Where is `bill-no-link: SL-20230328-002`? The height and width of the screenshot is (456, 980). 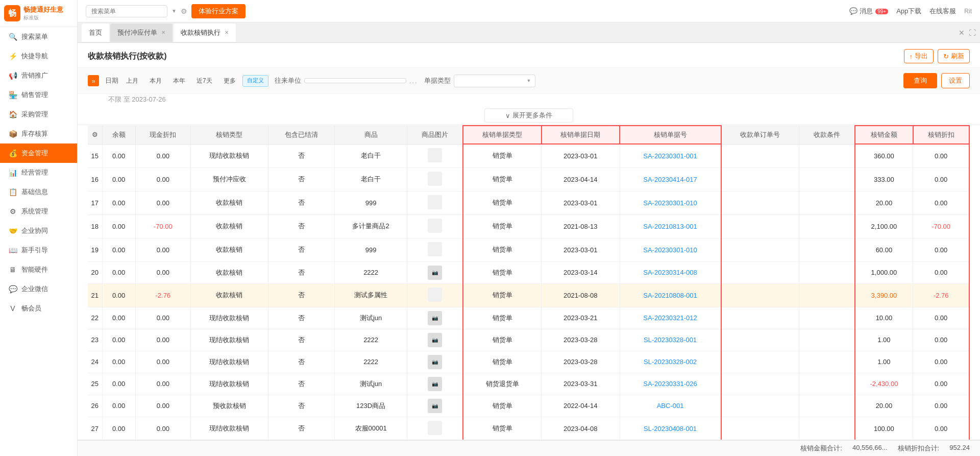 bill-no-link: SL-20230328-002 is located at coordinates (670, 362).